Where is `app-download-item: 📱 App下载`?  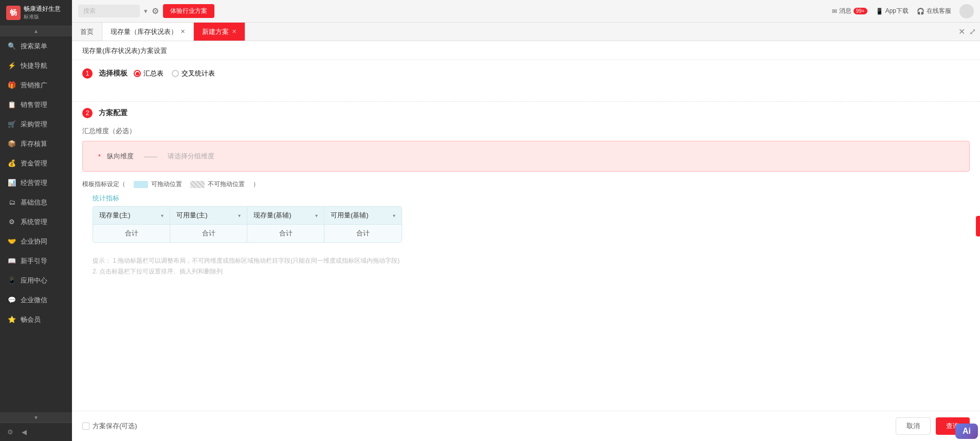 app-download-item: 📱 App下载 is located at coordinates (892, 11).